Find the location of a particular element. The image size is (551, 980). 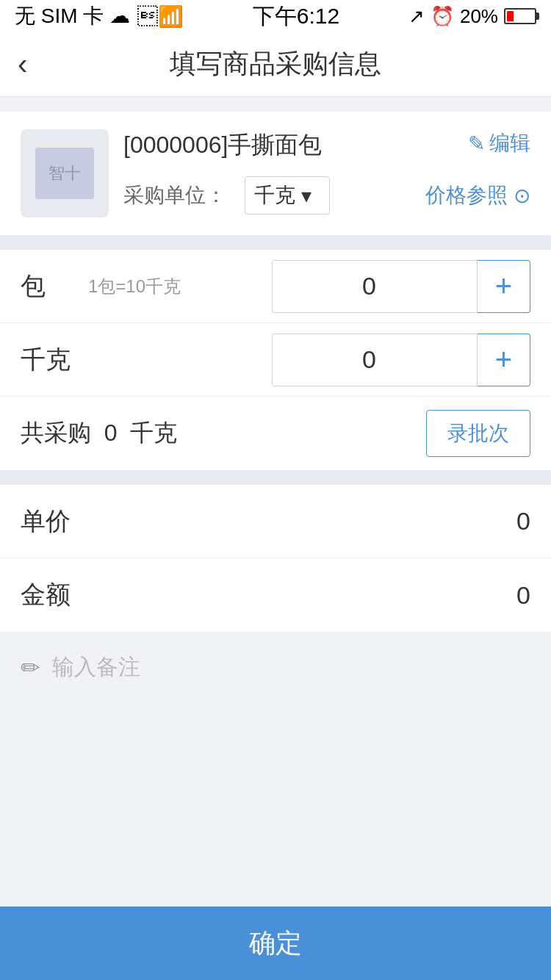

price-ref-button: 价格参照 ⊙ is located at coordinates (478, 195).